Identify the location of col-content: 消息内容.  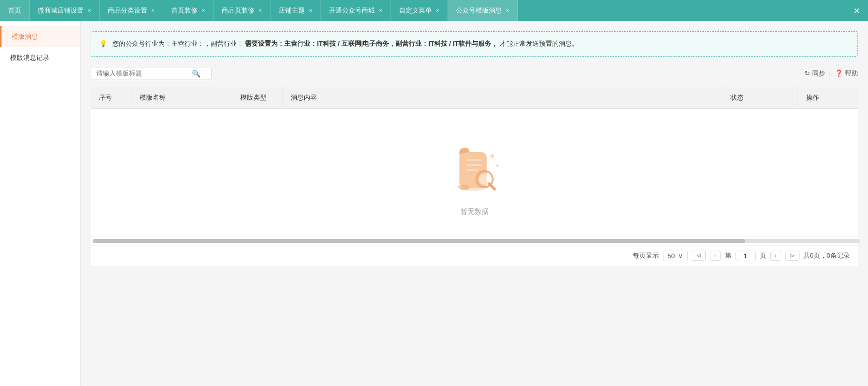
(502, 98).